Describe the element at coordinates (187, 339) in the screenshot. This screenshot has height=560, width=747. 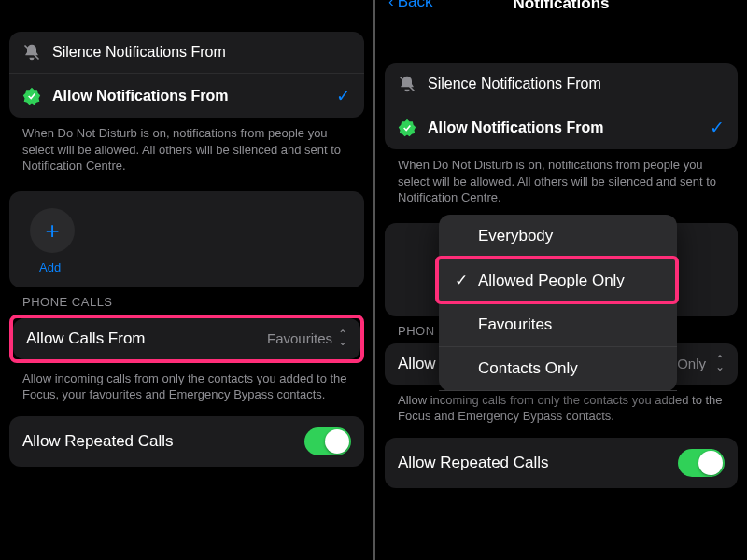
I see `allow-calls-highlight: Allow Calls From Favourites ⌃⌄` at that location.